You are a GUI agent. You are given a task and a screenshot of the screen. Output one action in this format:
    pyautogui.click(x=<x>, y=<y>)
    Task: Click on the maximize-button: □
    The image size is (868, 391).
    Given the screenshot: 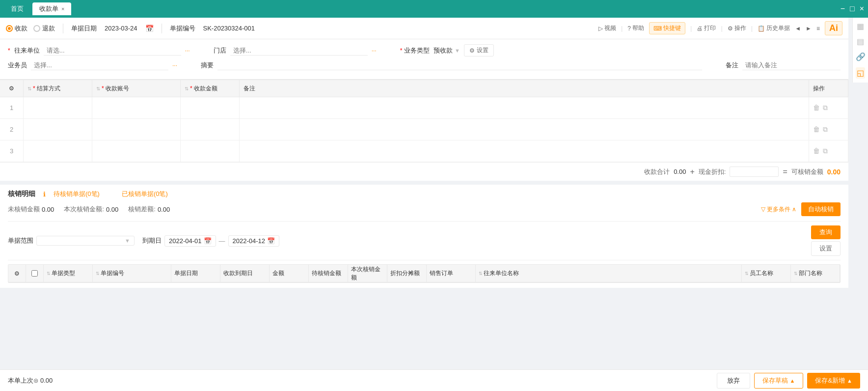 What is the action you would take?
    pyautogui.click(x=852, y=9)
    